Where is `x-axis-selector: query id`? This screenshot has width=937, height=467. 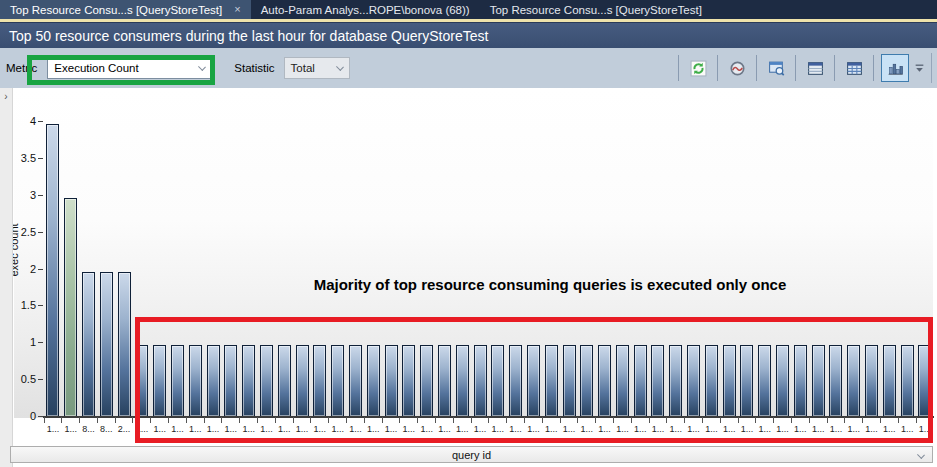
x-axis-selector: query id is located at coordinates (472, 454).